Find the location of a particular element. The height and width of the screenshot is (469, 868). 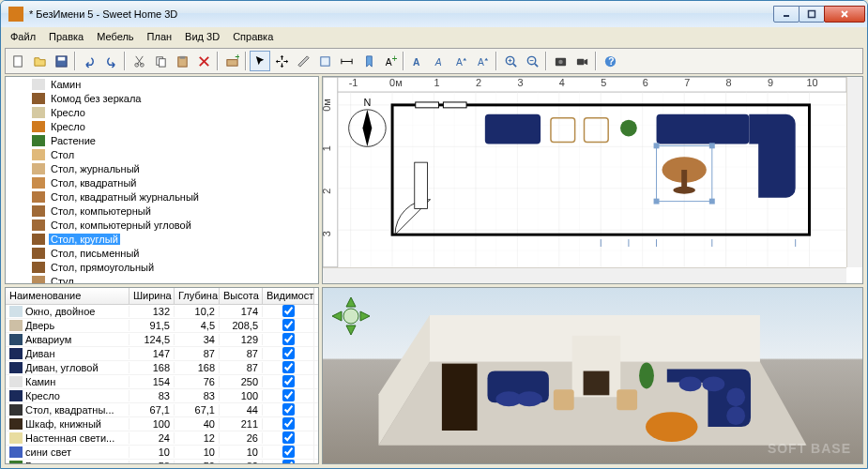

zoom-out-button is located at coordinates (532, 61).